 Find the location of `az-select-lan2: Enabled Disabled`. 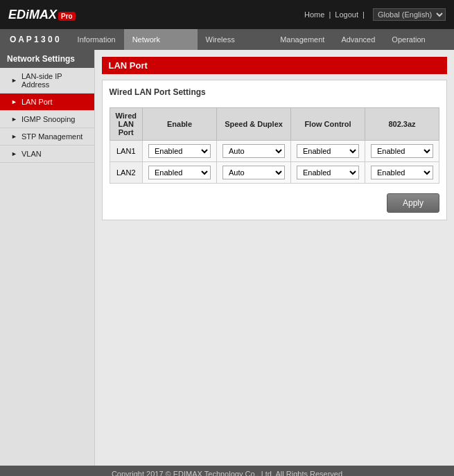

az-select-lan2: Enabled Disabled is located at coordinates (402, 173).